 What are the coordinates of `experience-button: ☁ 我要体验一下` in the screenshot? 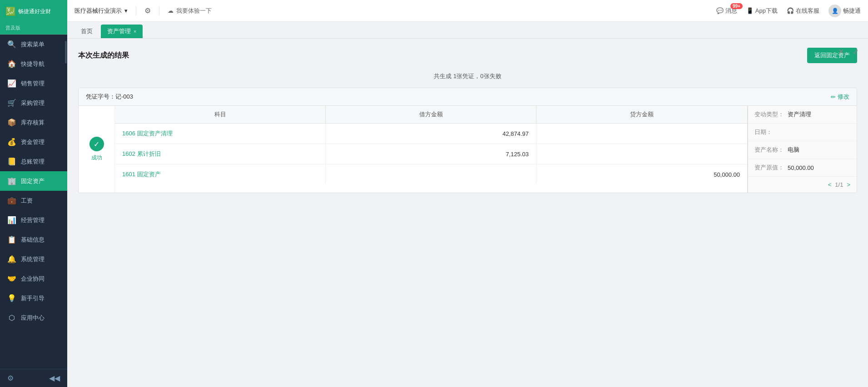 It's located at (190, 11).